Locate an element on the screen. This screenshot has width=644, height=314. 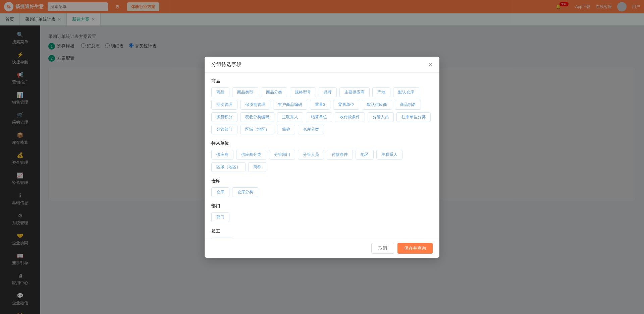
field-product-alias: 商品别名 is located at coordinates (408, 105).